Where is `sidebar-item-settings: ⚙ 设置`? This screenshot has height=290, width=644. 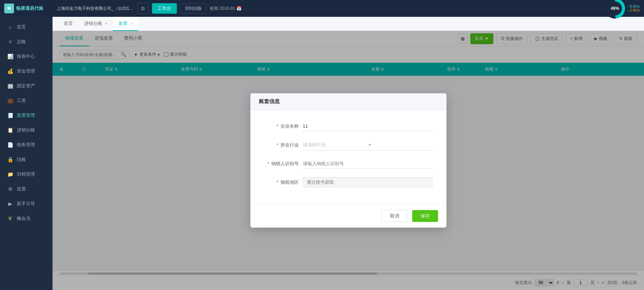 sidebar-item-settings: ⚙ 设置 is located at coordinates (26, 189).